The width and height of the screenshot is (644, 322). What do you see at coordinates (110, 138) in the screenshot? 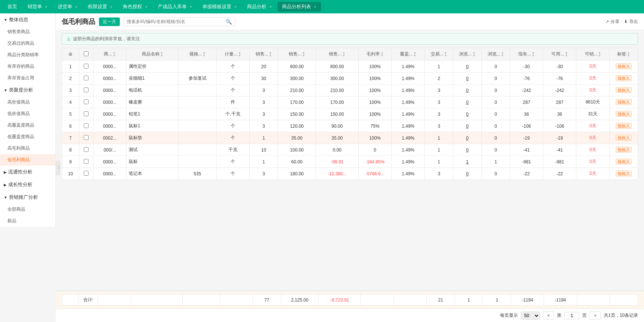
I see `row-code: 0002...` at bounding box center [110, 138].